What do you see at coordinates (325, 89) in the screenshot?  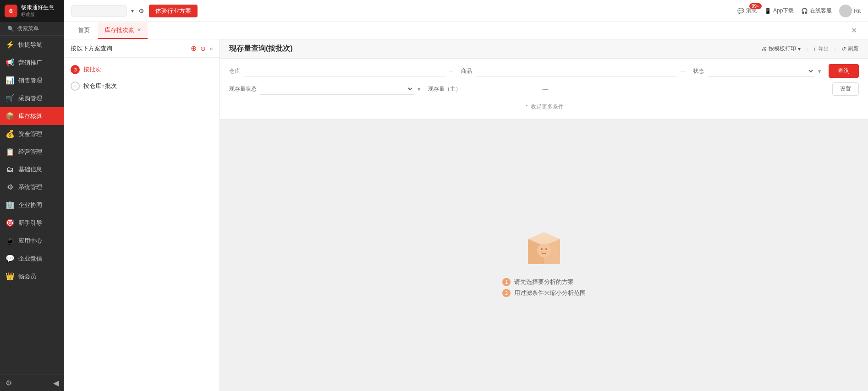 I see `stock-status-filter: 现存量状态 ▾` at bounding box center [325, 89].